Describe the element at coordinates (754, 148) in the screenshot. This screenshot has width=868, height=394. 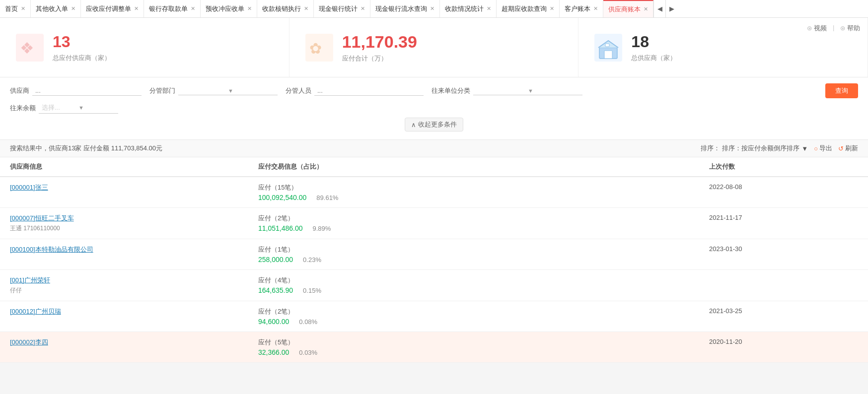
I see `sort-select: 排序： 排序：按应付余额倒序排序 ▼` at that location.